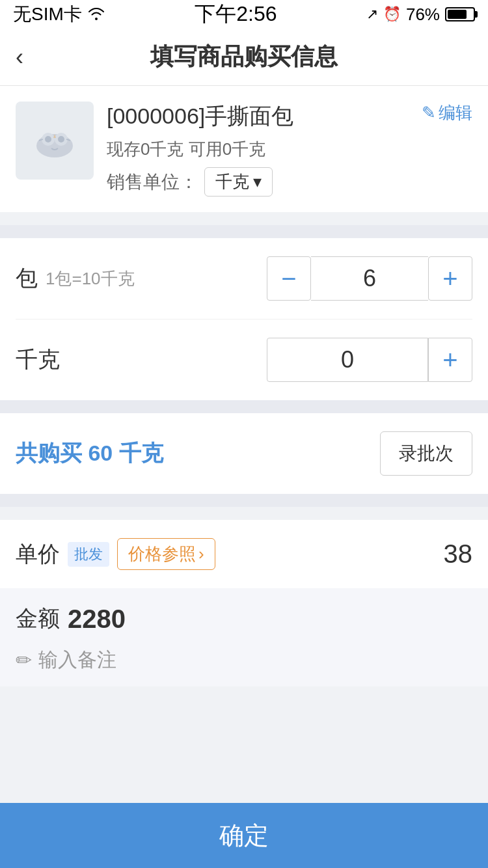 This screenshot has width=488, height=868. Describe the element at coordinates (75, 278) in the screenshot. I see `bao-label: 包 1包=10千克` at that location.